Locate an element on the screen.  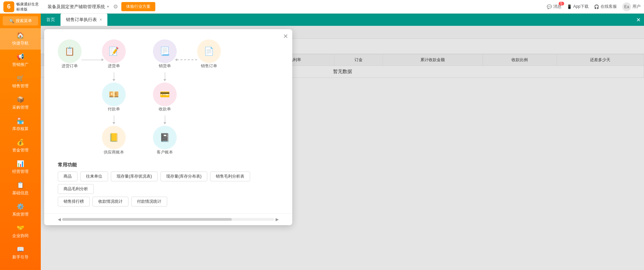
sales-order-label: 销售订单 is located at coordinates (209, 66).